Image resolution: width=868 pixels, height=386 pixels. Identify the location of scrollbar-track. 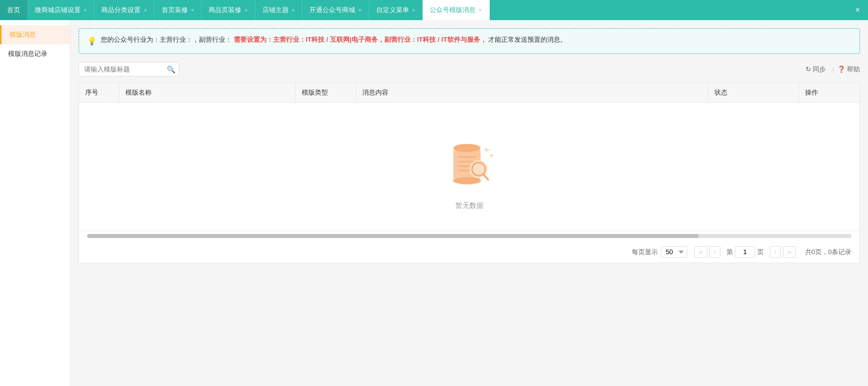
(470, 236).